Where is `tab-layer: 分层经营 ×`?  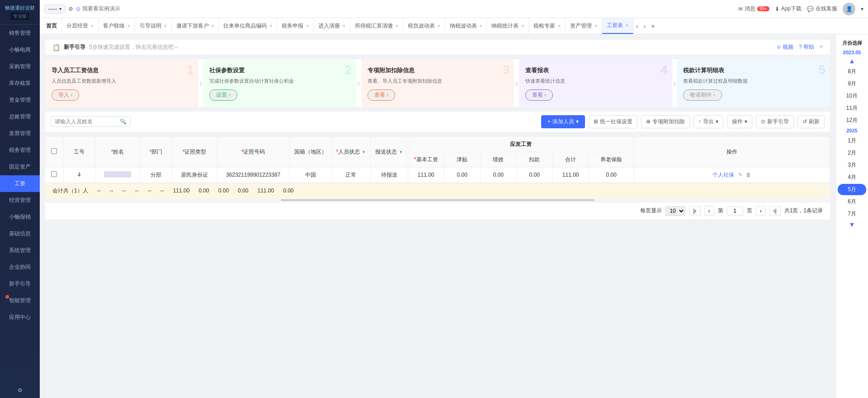 tab-layer: 分层经营 × is located at coordinates (80, 26).